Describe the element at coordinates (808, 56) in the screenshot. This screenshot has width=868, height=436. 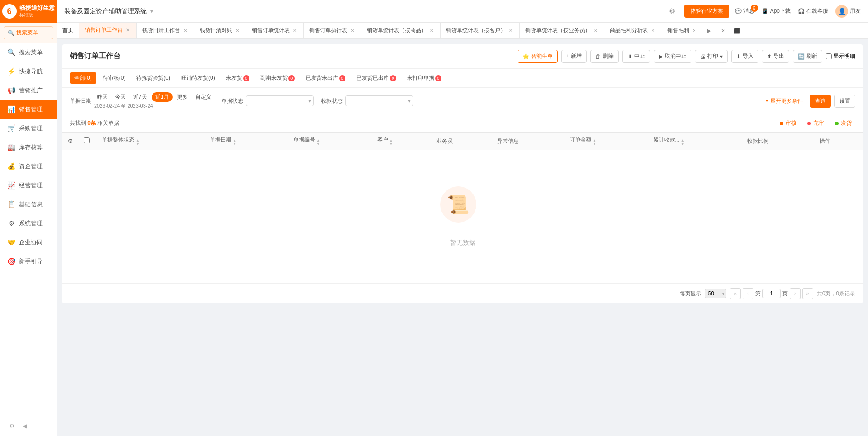
I see `refresh-button: 🔄 刷新` at that location.